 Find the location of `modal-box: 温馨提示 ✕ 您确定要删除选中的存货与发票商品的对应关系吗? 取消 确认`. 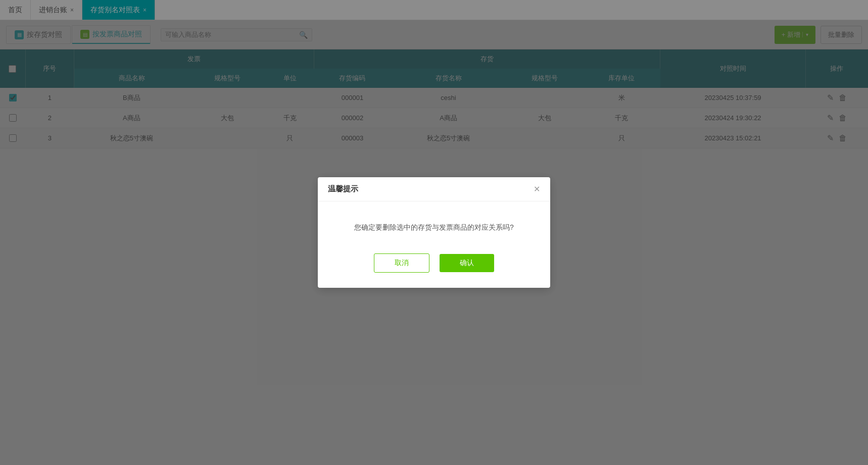

modal-box: 温馨提示 ✕ 您确定要删除选中的存货与发票商品的对应关系吗? 取消 确认 is located at coordinates (434, 232).